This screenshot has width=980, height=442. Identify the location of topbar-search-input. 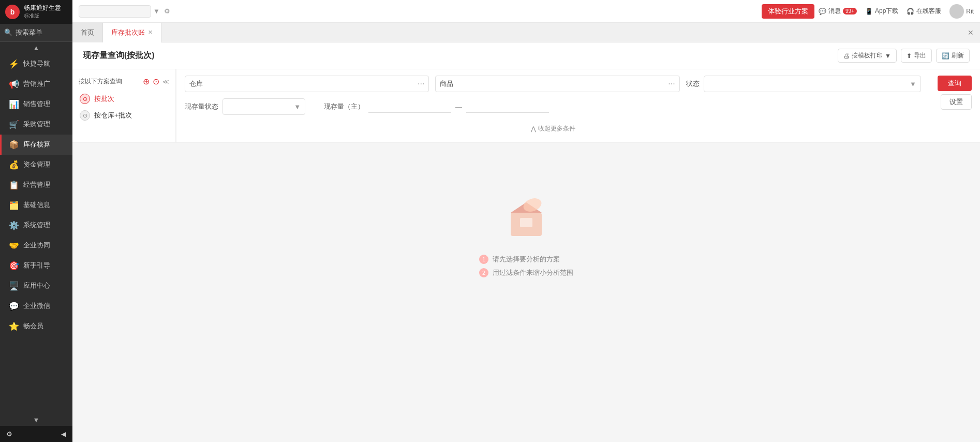
(115, 11).